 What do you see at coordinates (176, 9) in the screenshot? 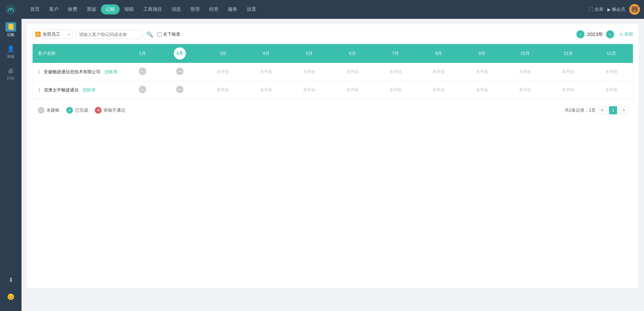
I see `topnav-item-message: 消息` at bounding box center [176, 9].